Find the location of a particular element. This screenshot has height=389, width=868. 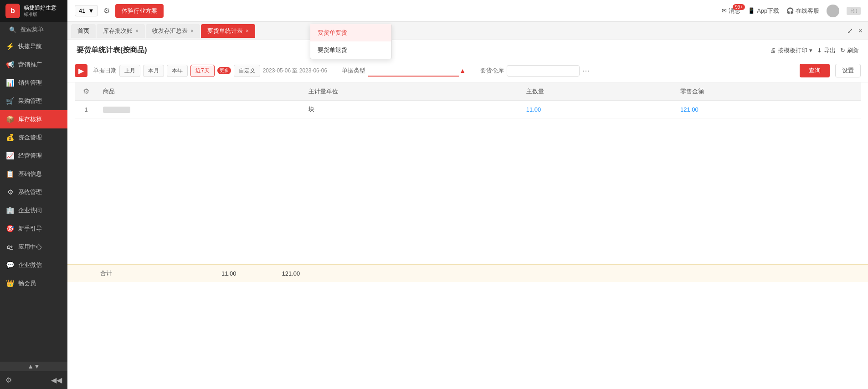

sidebar-label-system: 系统管理 is located at coordinates (30, 192).